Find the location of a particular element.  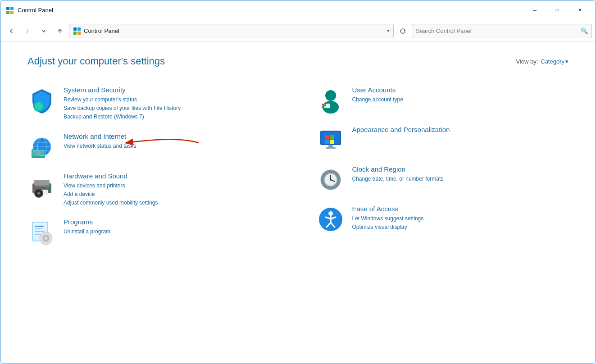

system-security-text: System and Security Review your computer… is located at coordinates (122, 104).